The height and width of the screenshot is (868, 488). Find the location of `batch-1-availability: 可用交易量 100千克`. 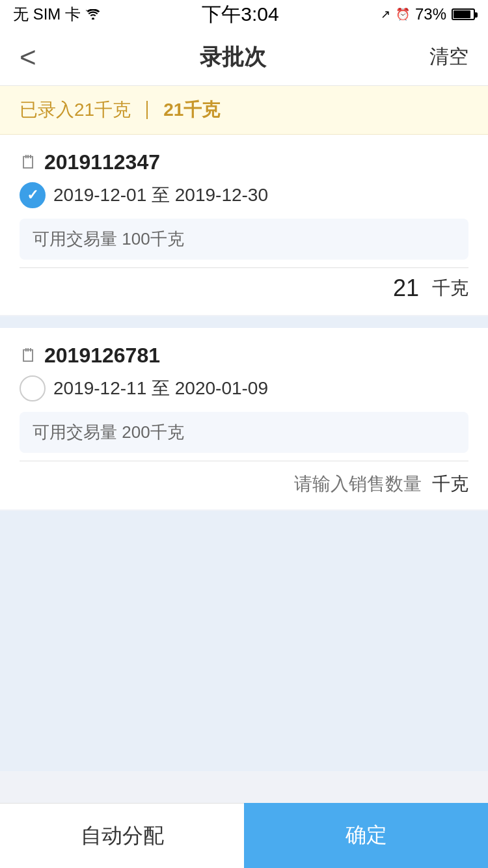

batch-1-availability: 可用交易量 100千克 is located at coordinates (244, 239).